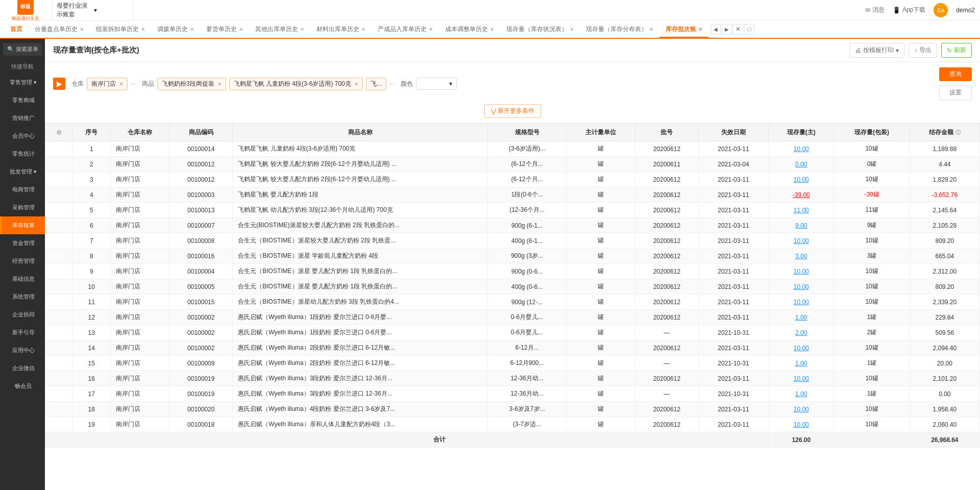 The height and width of the screenshot is (490, 980). What do you see at coordinates (801, 195) in the screenshot?
I see `cell-qty-main: -39.00` at bounding box center [801, 195].